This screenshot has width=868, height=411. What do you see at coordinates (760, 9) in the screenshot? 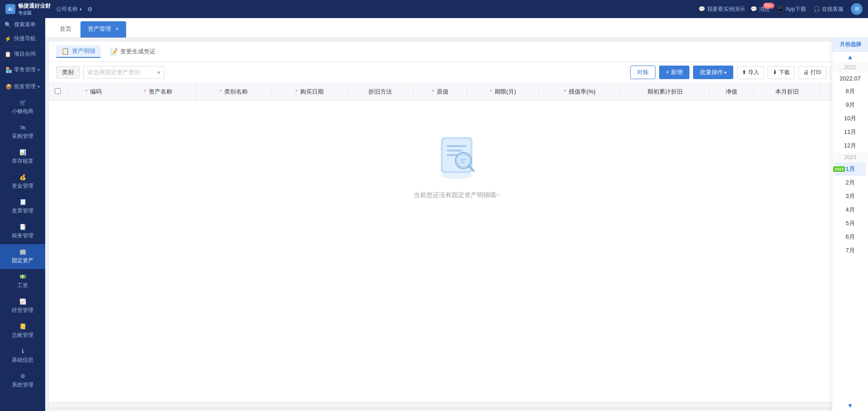
I see `message-button: 💬 消息 99+` at bounding box center [760, 9].